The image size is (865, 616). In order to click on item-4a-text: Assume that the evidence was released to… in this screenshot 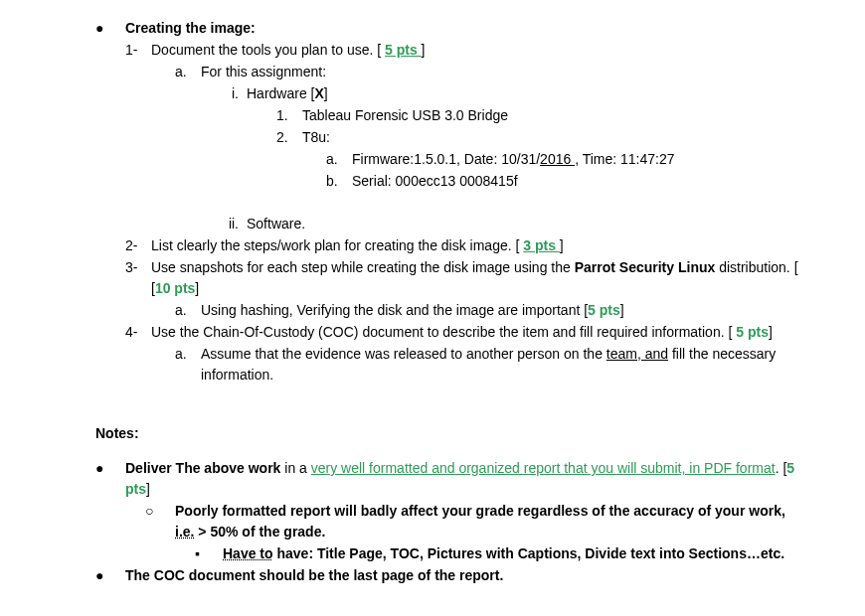, I will do `click(503, 365)`.